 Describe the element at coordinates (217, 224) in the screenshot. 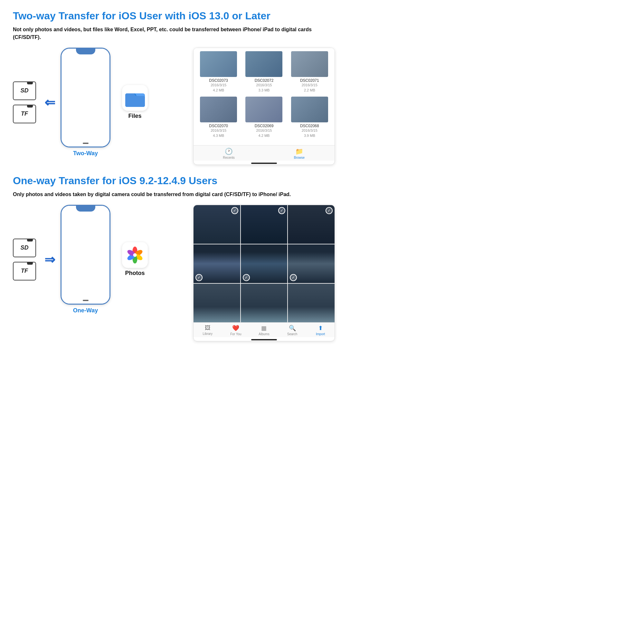

I see `photo-cell-1: ✓` at that location.